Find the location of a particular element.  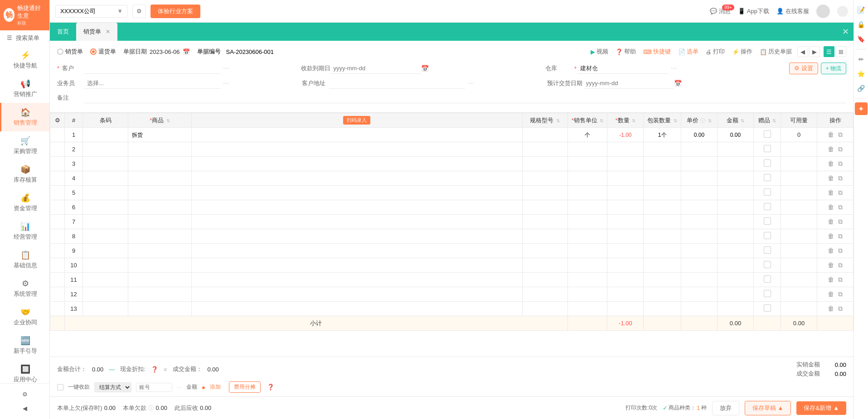

radio-sales: 销货单 is located at coordinates (70, 52).